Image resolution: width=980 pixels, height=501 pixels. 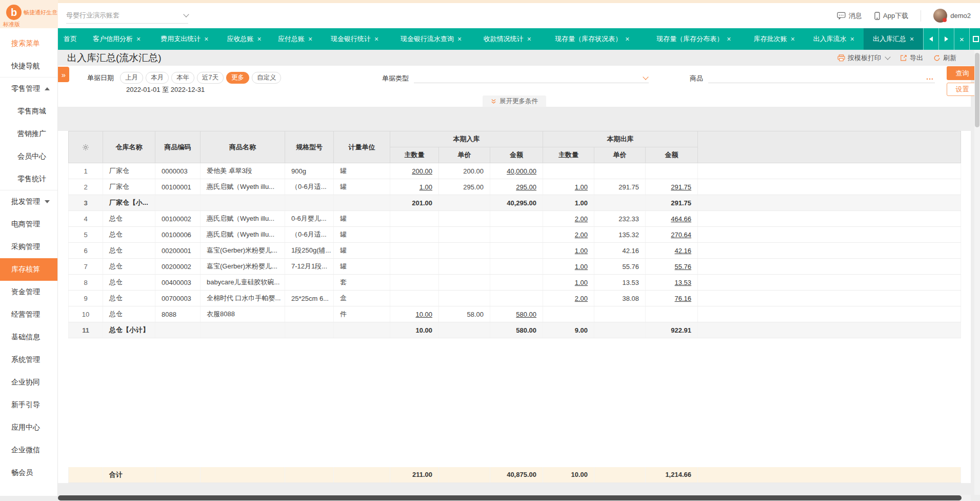 What do you see at coordinates (592, 39) in the screenshot?
I see `tab-item: 现存量（库存状况表）×` at bounding box center [592, 39].